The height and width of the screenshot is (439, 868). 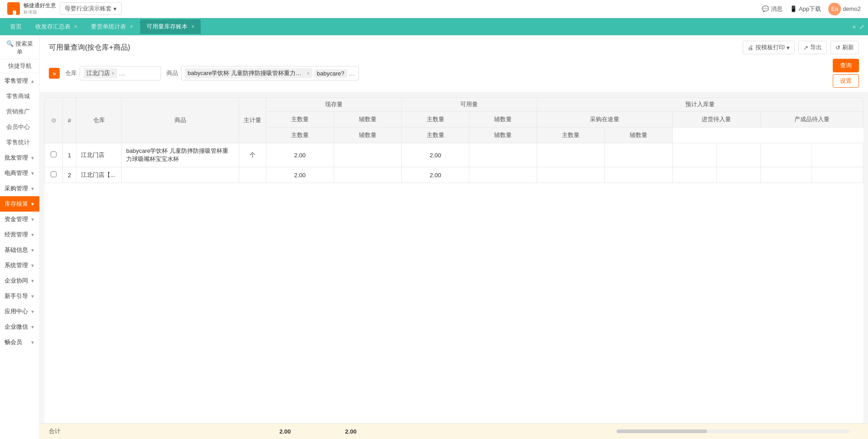 I want to click on sidebar-section-operation: 经营管理 ▼, so click(x=20, y=235).